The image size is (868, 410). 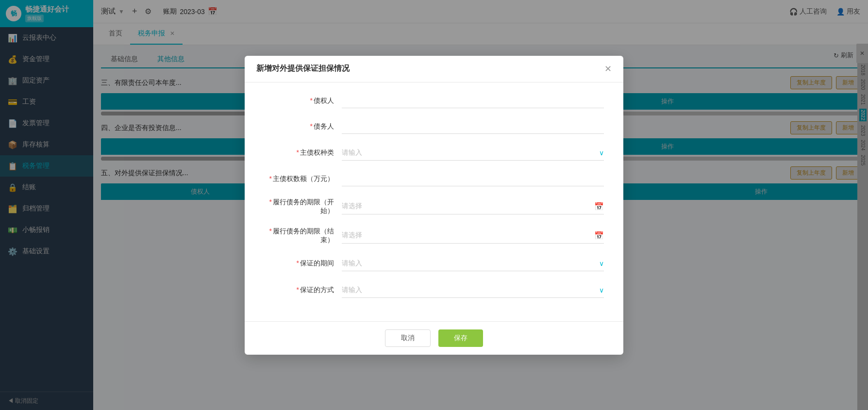 I want to click on debtor-input, so click(x=473, y=127).